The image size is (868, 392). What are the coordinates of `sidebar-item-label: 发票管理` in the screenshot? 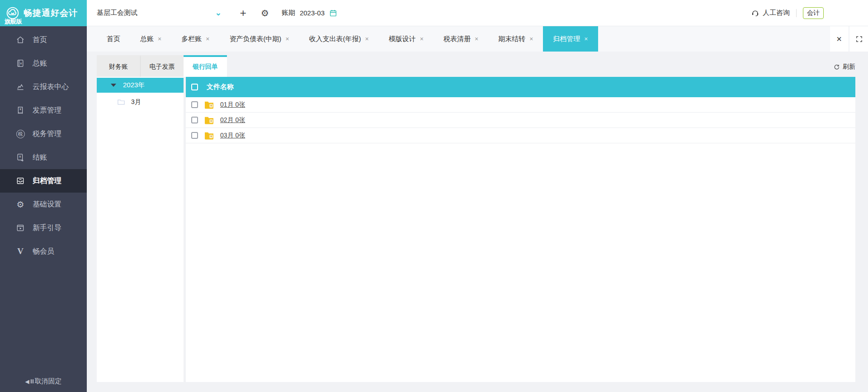 It's located at (47, 110).